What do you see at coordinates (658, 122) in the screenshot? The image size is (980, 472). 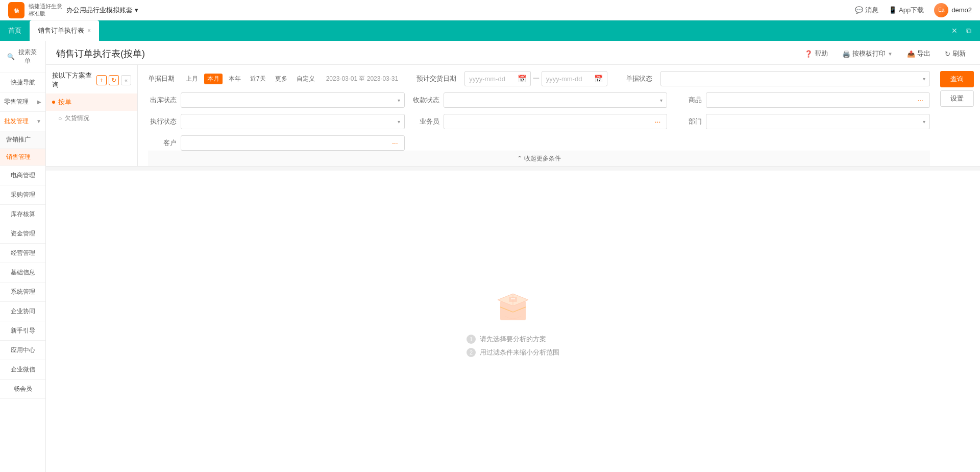 I see `salesperson-more-icon: ···` at bounding box center [658, 122].